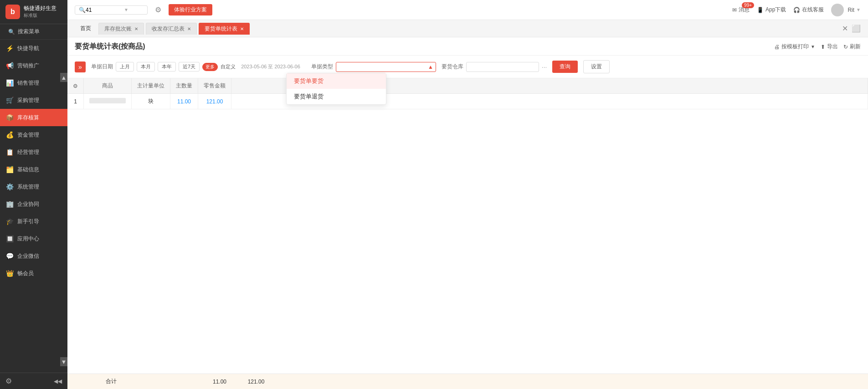 The height and width of the screenshot is (389, 868). What do you see at coordinates (40, 15) in the screenshot?
I see `brand-sub: 标准版` at bounding box center [40, 15].